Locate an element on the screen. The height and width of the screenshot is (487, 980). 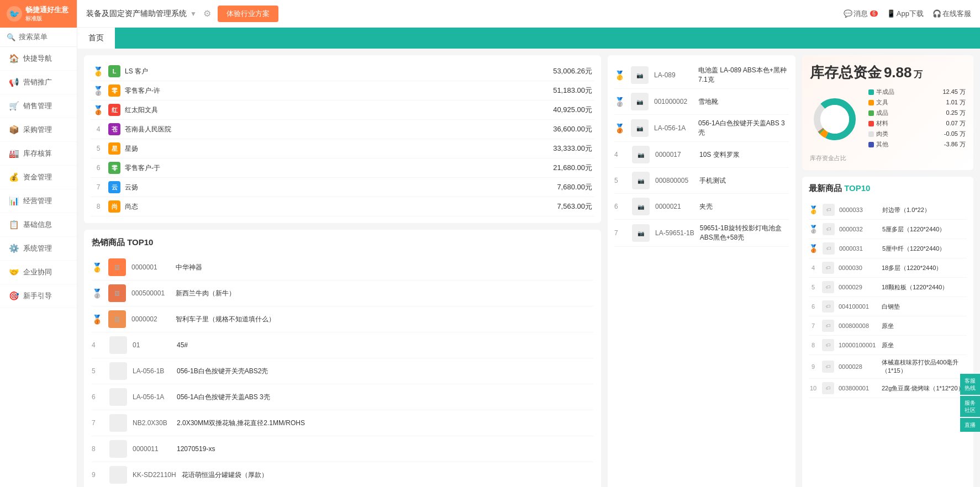
online-service-area: 🎧 在线客服 is located at coordinates (952, 14).